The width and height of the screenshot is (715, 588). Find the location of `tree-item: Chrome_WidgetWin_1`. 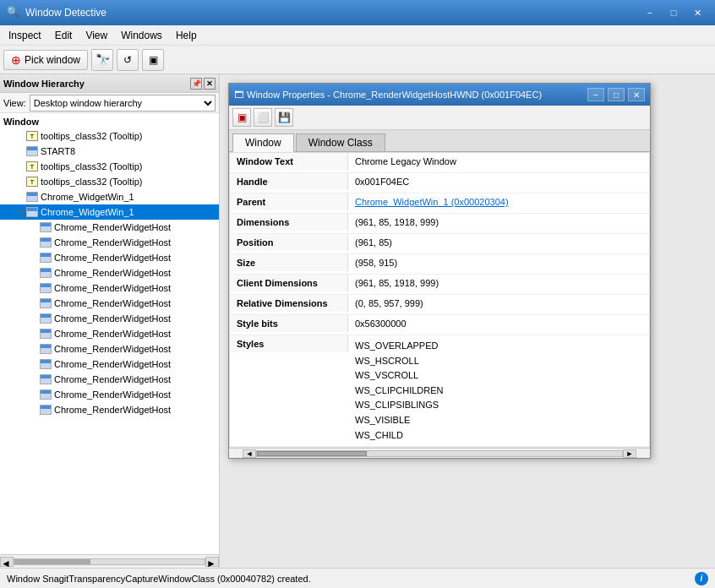

tree-item: Chrome_WidgetWin_1 is located at coordinates (110, 197).